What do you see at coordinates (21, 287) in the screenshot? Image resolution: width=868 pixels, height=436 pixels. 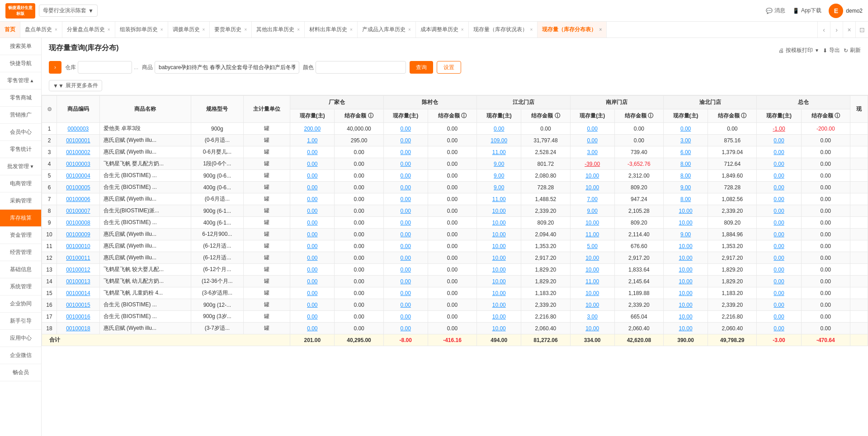 I see `sidebar-item-system: 系统管理` at bounding box center [21, 287].